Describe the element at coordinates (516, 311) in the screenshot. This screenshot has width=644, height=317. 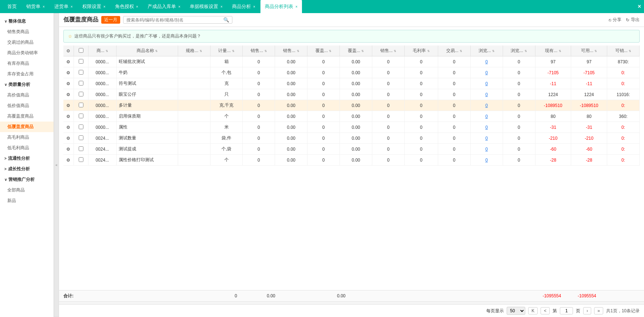
I see `page-size-select: 50 100 200` at that location.